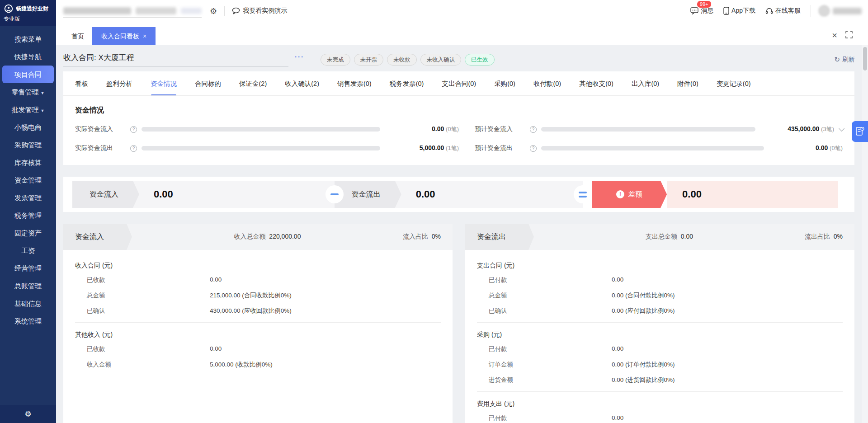 The width and height of the screenshot is (868, 423). Describe the element at coordinates (261, 129) in the screenshot. I see `progress-bar` at that location.